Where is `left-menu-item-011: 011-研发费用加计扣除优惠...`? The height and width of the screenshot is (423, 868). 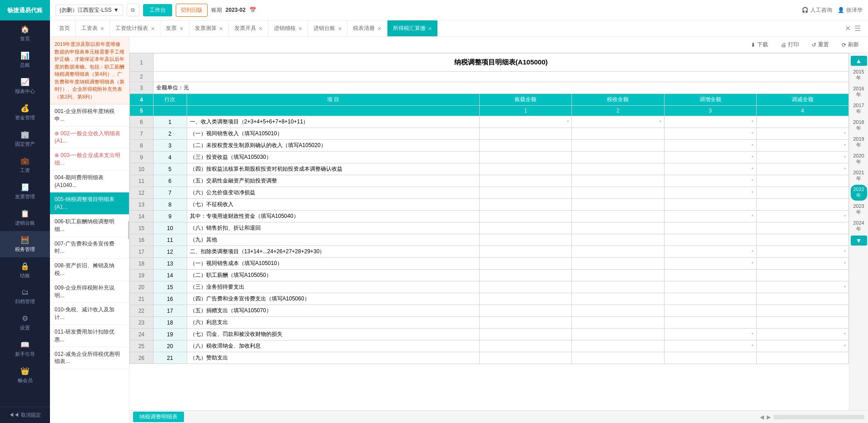
left-menu-item-011: 011-研发费用加计扣除优惠... is located at coordinates (89, 336).